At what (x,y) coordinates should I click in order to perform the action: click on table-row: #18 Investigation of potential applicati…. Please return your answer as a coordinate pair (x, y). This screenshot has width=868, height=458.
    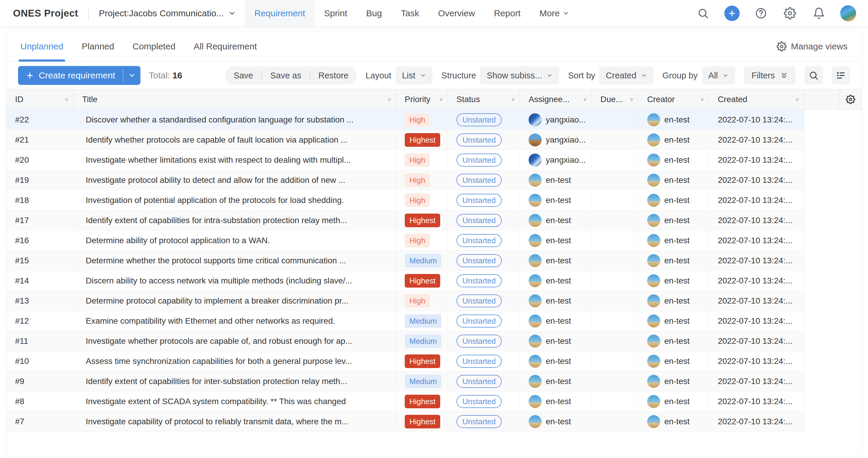
    Looking at the image, I should click on (405, 200).